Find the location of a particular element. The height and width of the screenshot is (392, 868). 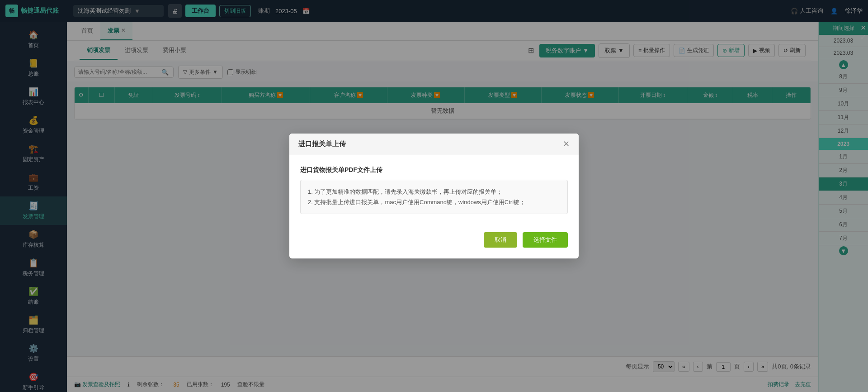

modal-close-button: ✕ is located at coordinates (566, 144).